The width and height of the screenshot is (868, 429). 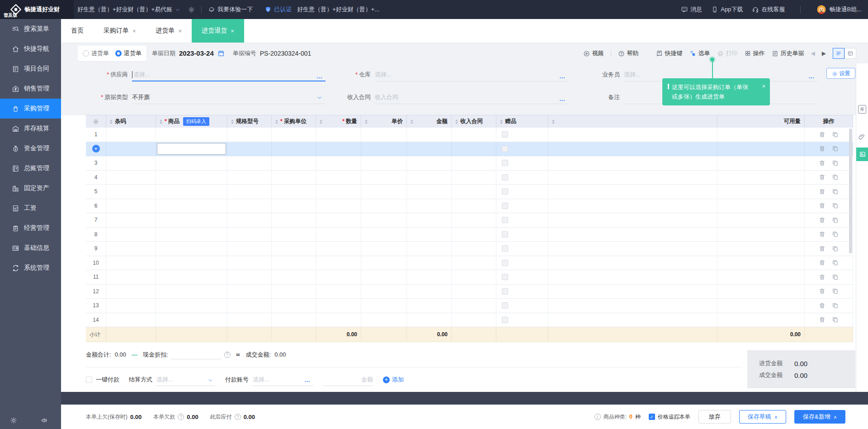 What do you see at coordinates (811, 76) in the screenshot?
I see `salesman-picker-icon: …` at bounding box center [811, 76].